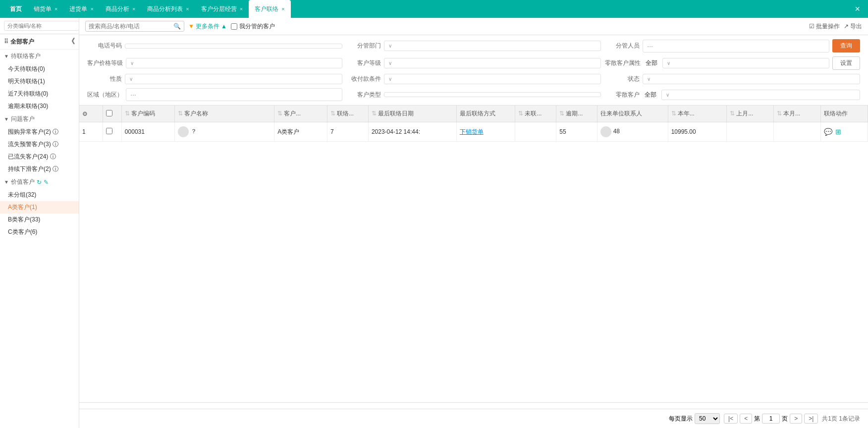 This screenshot has width=868, height=428. What do you see at coordinates (633, 114) in the screenshot?
I see `col-unit-contact-header: 往来单位联系人` at bounding box center [633, 114].